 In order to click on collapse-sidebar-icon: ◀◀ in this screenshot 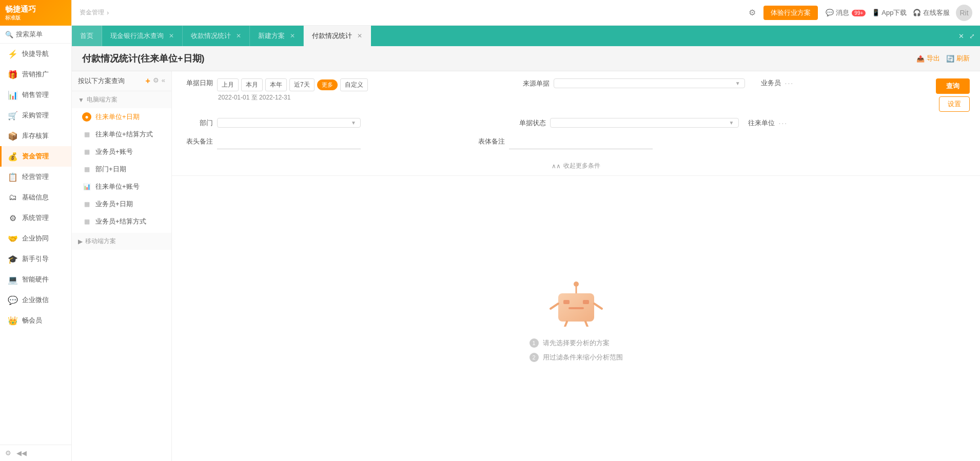, I will do `click(22, 453)`.